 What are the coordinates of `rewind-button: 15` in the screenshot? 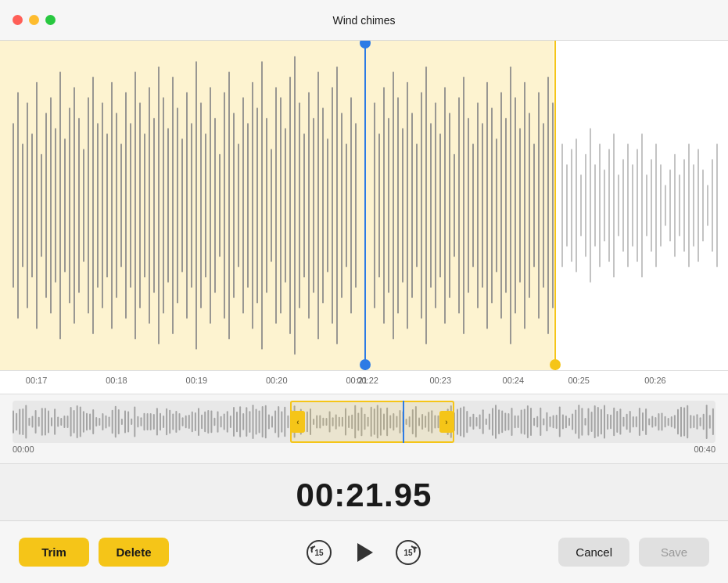 It's located at (319, 552).